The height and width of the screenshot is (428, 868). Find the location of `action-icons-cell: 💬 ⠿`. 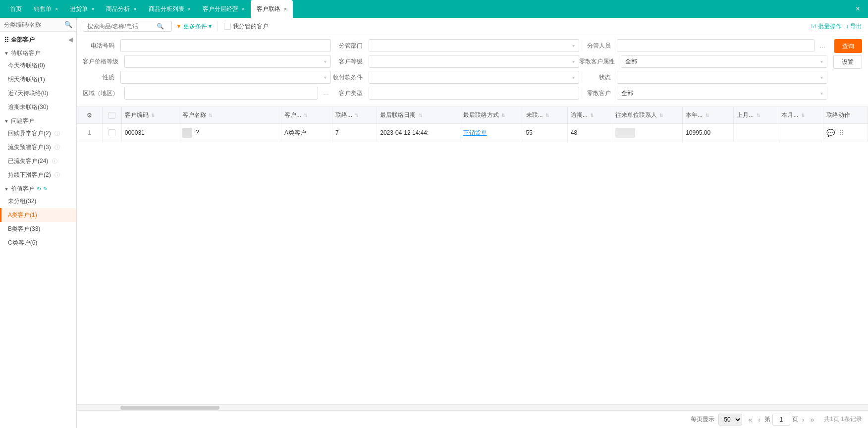

action-icons-cell: 💬 ⠿ is located at coordinates (845, 133).